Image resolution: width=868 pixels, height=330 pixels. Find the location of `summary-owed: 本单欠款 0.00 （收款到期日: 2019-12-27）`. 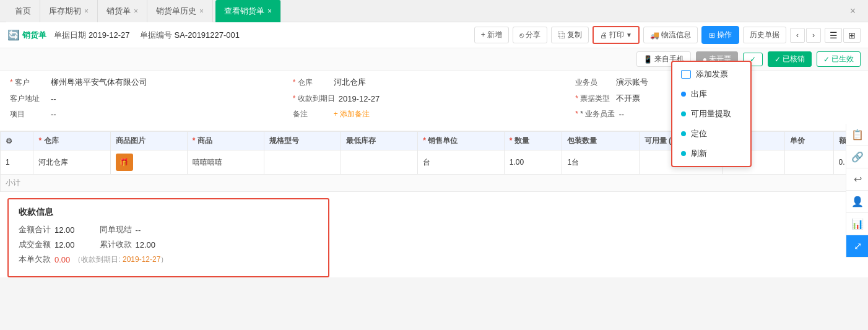

summary-owed: 本单欠款 0.00 （收款到期日: 2019-12-27） is located at coordinates (93, 259).